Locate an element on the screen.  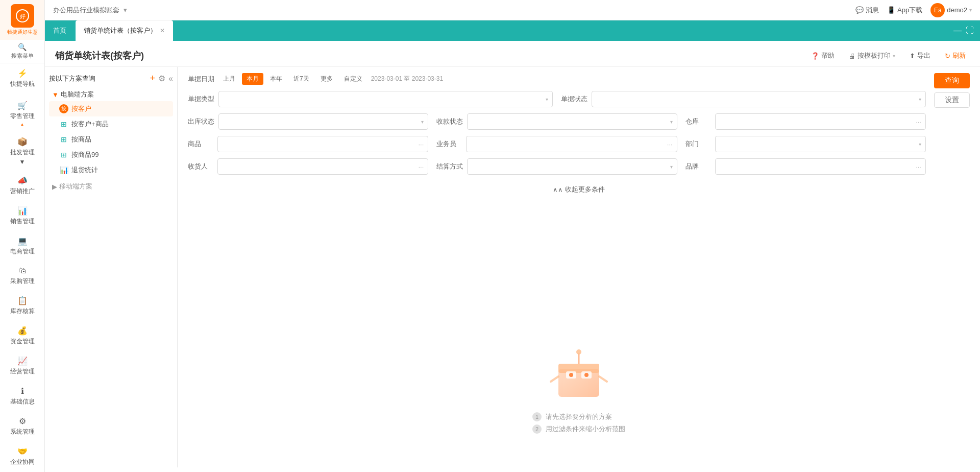
scheme-panel-actions: + ⚙ « is located at coordinates (161, 79).